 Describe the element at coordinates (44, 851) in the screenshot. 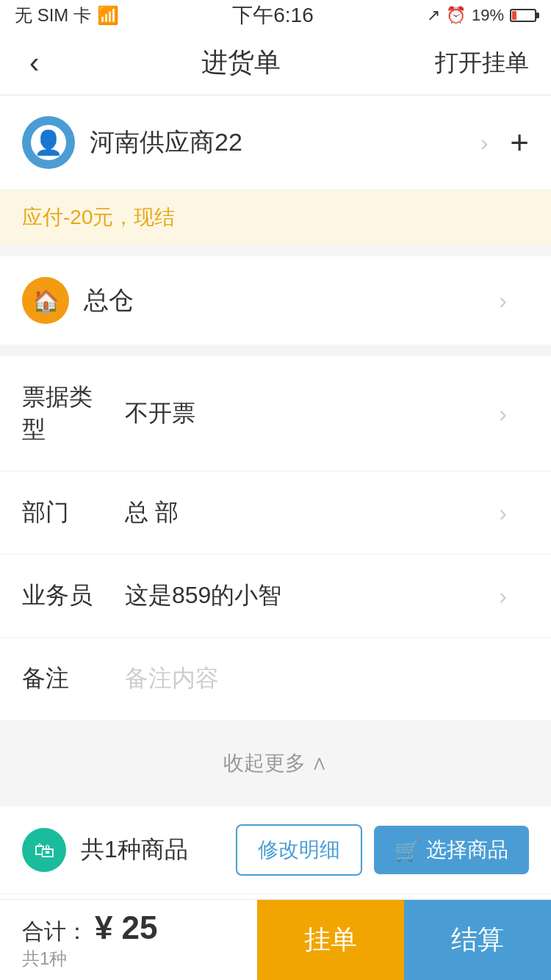

I see `cart-icon: 🛍` at that location.